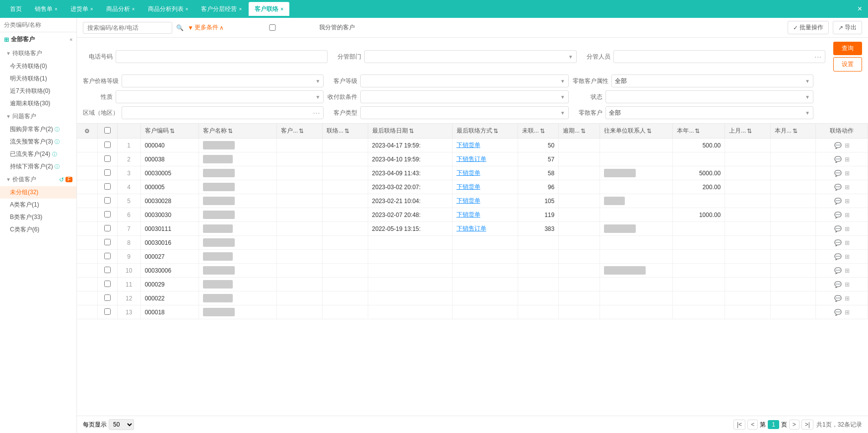 The height and width of the screenshot is (433, 868). What do you see at coordinates (221, 9) in the screenshot?
I see `tab-customer-segment: 客户分层经营 ×` at bounding box center [221, 9].